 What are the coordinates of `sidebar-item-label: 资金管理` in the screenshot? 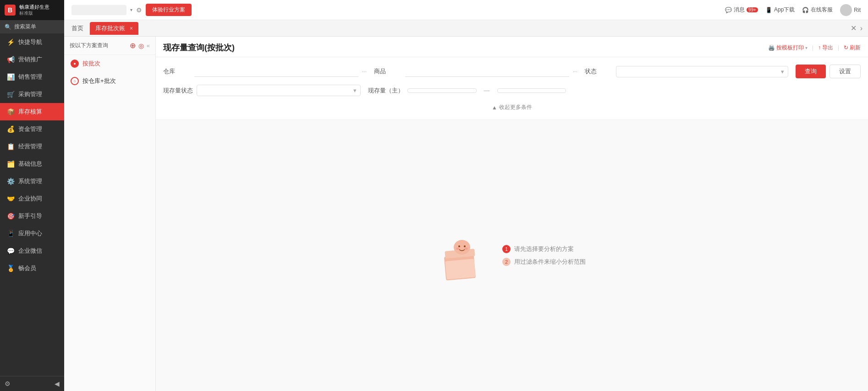 It's located at (30, 129).